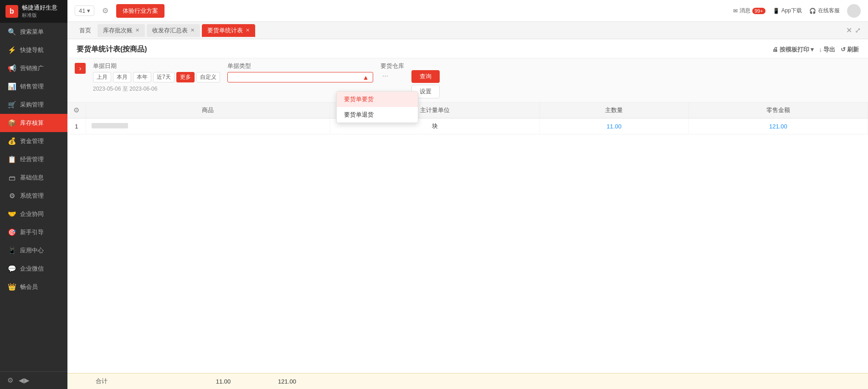  I want to click on refresh-button: ↺ 刷新, so click(850, 50).